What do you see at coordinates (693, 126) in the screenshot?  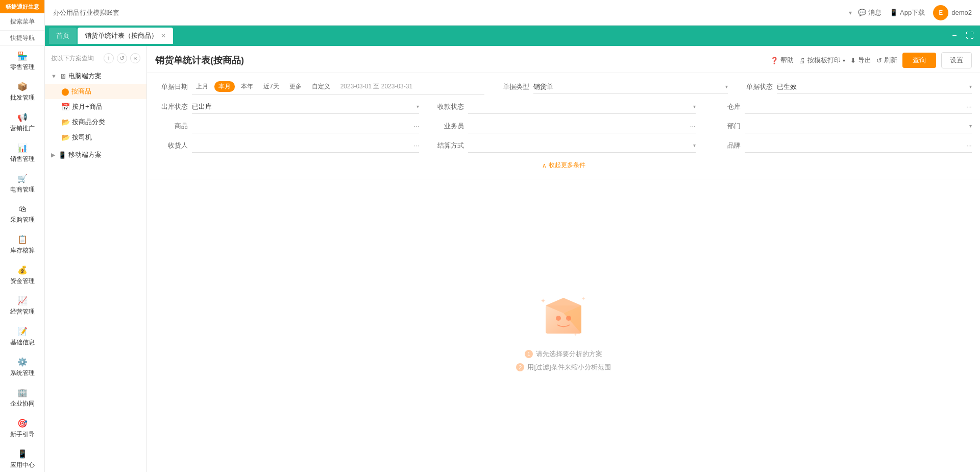 I see `salesperson-dots-icon: ···` at bounding box center [693, 126].